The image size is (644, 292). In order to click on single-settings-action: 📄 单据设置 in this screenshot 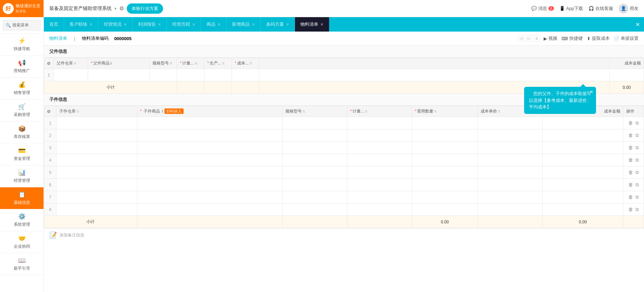, I will do `click(626, 38)`.